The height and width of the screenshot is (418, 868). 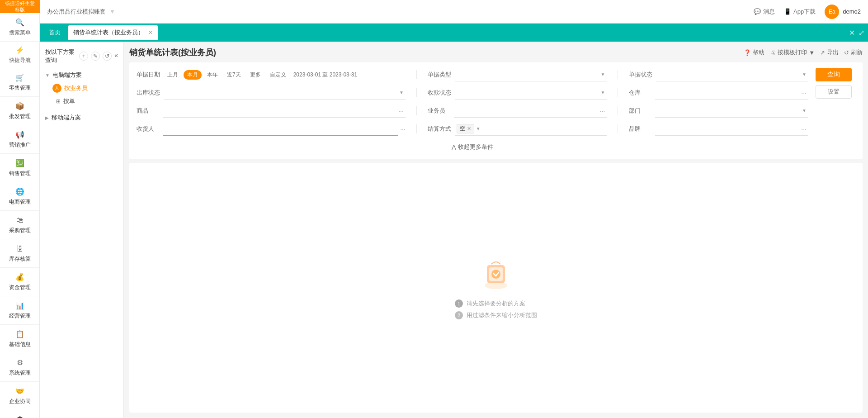 I want to click on search-icon: 🔍, so click(x=20, y=23).